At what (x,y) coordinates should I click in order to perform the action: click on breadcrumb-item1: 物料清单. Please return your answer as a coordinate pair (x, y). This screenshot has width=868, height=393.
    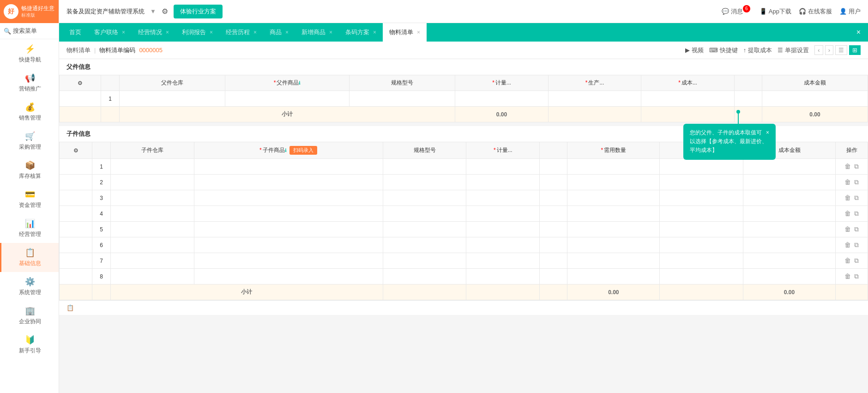
    Looking at the image, I should click on (78, 50).